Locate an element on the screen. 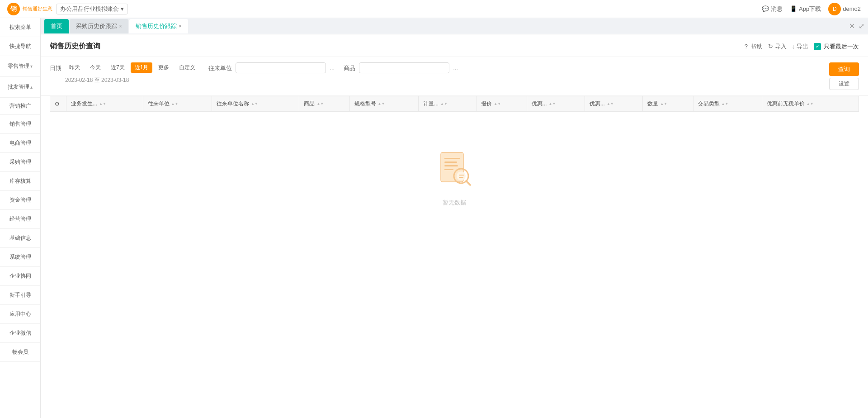 This screenshot has width=868, height=418. date-btn-today: 今天 is located at coordinates (95, 68).